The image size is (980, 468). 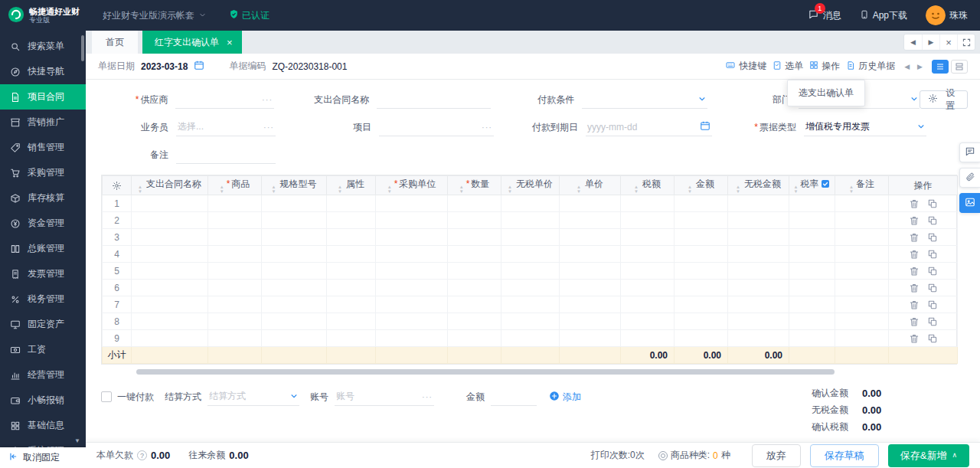 I want to click on close-tab-icon: ×, so click(x=230, y=43).